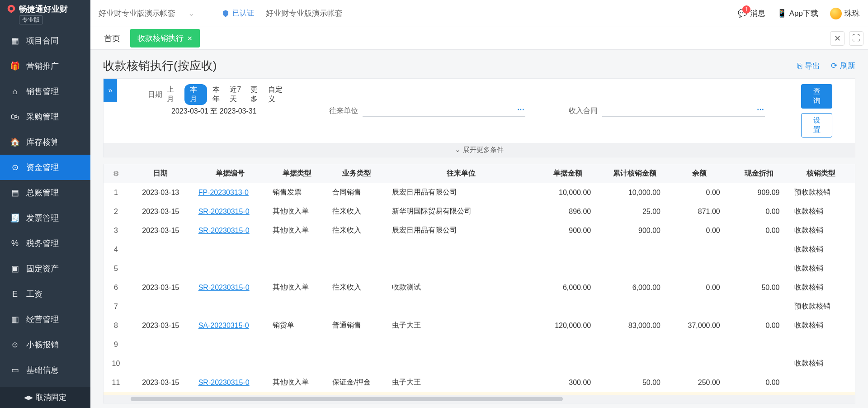  What do you see at coordinates (45, 218) in the screenshot?
I see `sidebar-item-7: 🧾发票管理` at bounding box center [45, 218].